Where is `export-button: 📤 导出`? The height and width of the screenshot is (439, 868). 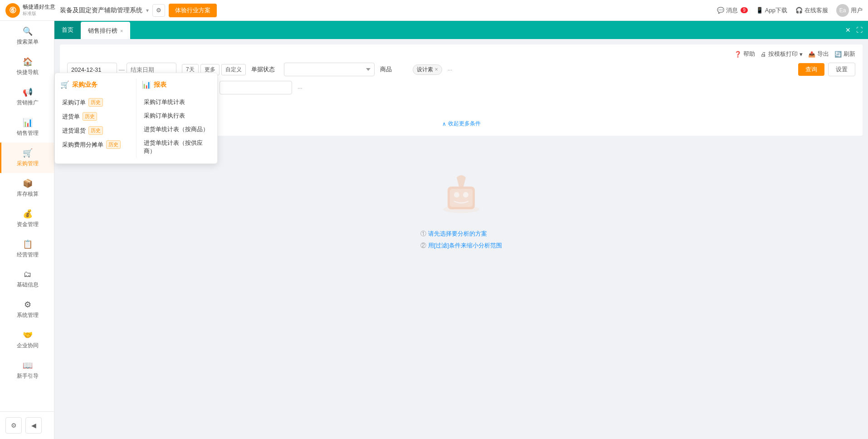 export-button: 📤 导出 is located at coordinates (819, 54).